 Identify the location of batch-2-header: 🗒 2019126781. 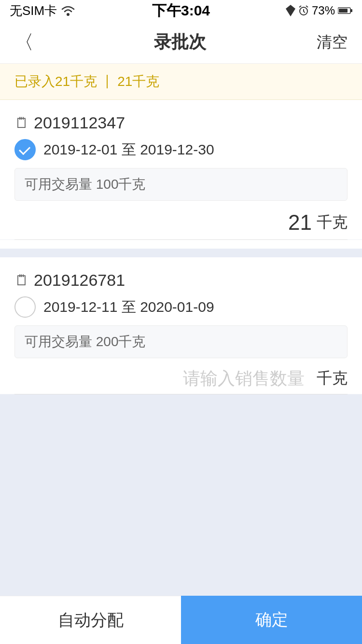
(181, 280).